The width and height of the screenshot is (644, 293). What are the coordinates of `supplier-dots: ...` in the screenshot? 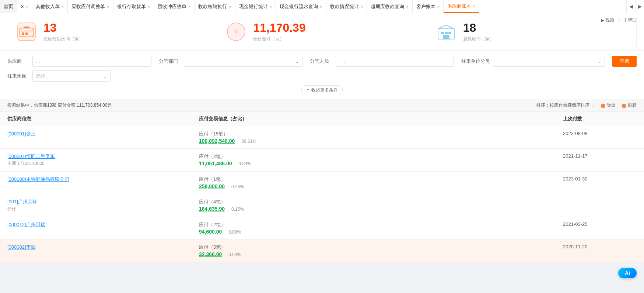 It's located at (40, 61).